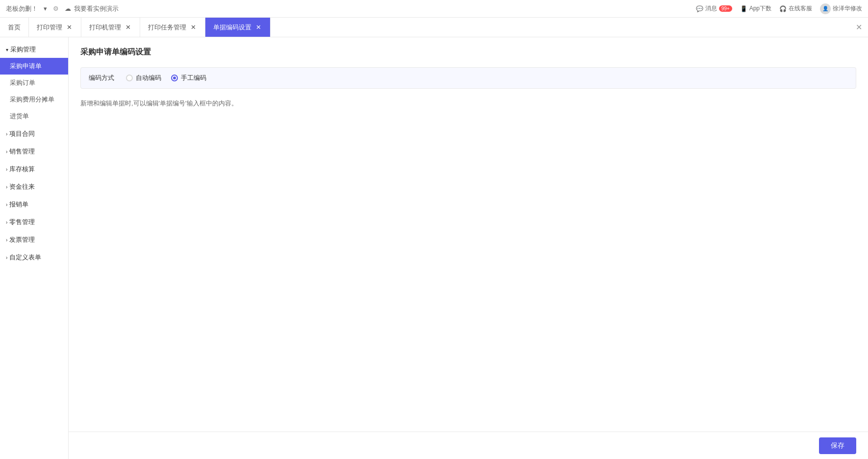 The height and width of the screenshot is (459, 868). Describe the element at coordinates (434, 9) in the screenshot. I see `top-bar: 老板勿删！ ▾ ⚙ ☁ 我要看实例演示 💬 消息 99+ 📱 App下数 🎧 在…` at that location.